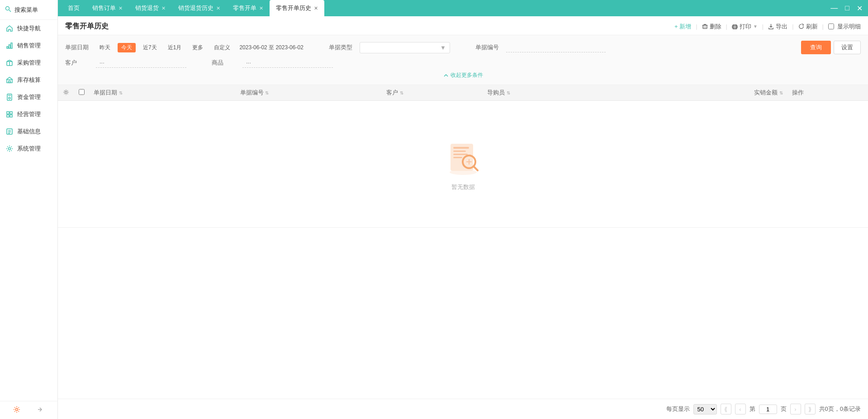  I want to click on more-btn: 更多, so click(198, 48).